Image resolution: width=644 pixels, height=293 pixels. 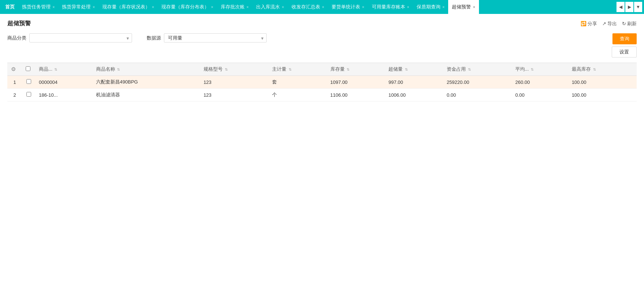 What do you see at coordinates (337, 69) in the screenshot?
I see `col-stock-label: 库存量` at bounding box center [337, 69].